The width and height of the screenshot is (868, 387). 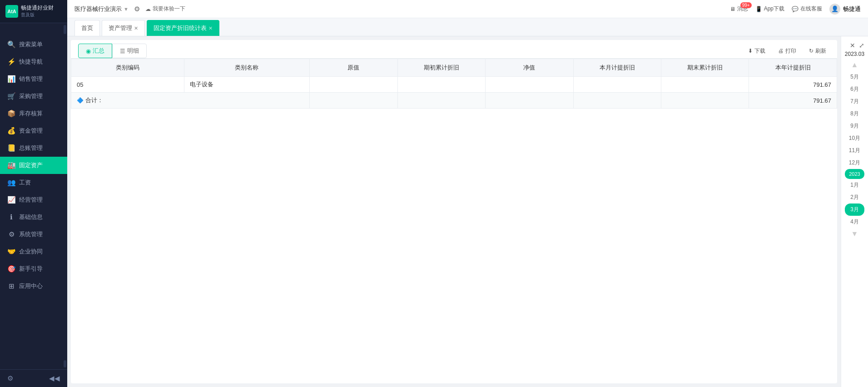 I want to click on panel-close-icon: ✕, so click(x=853, y=45).